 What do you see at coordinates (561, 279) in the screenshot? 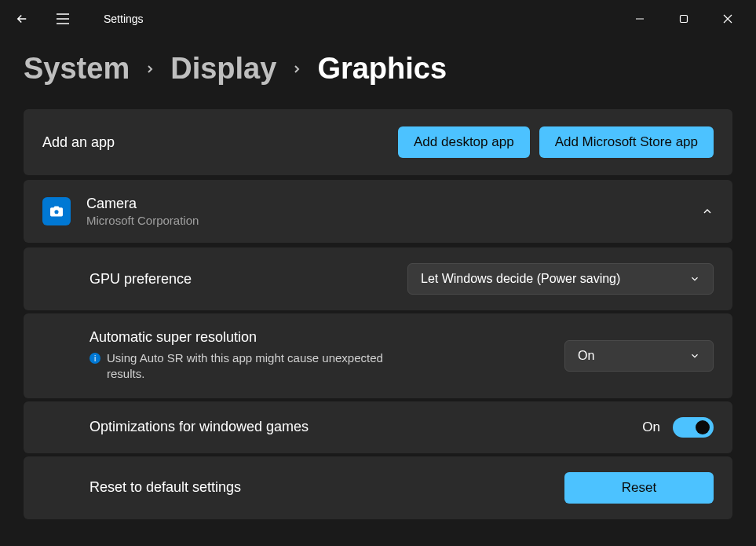
I see `gpu-preference-dropdown: Let Windows decide (Power saving)` at bounding box center [561, 279].